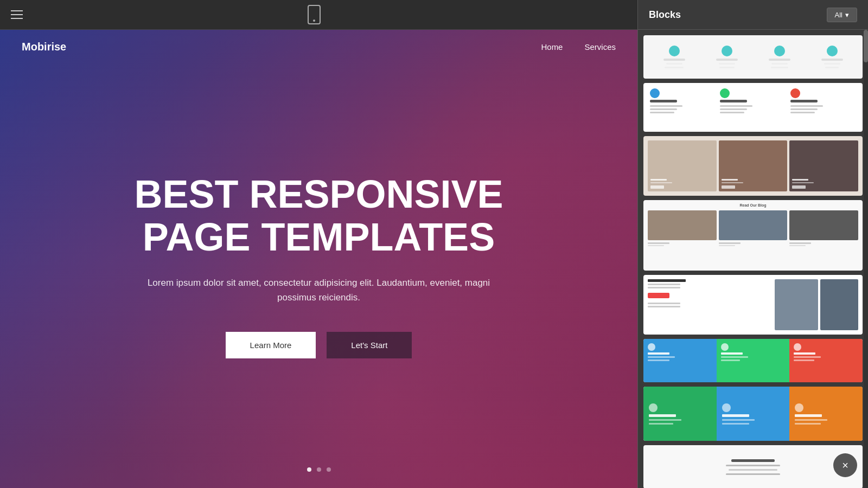  I want to click on block4-preview: Read Our Blog, so click(753, 235).